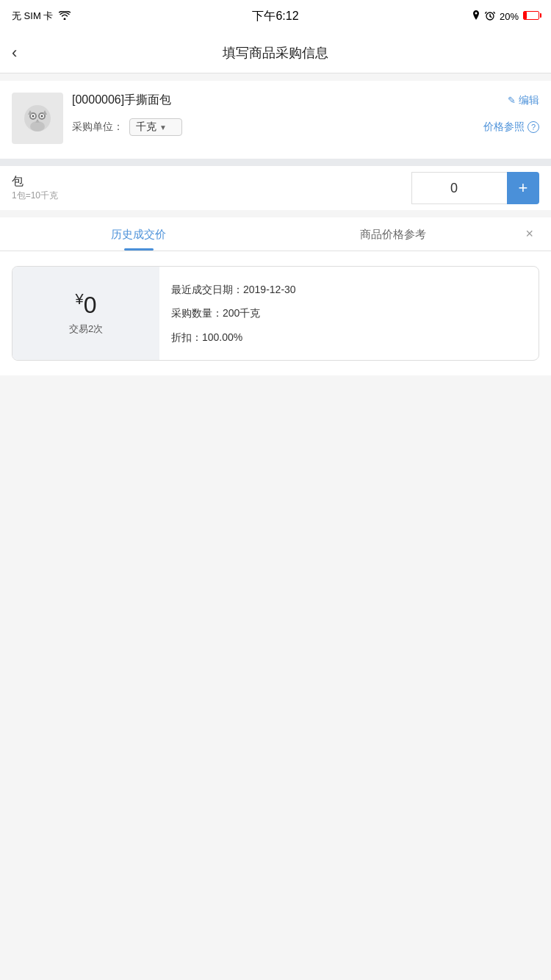 The image size is (551, 980). What do you see at coordinates (523, 101) in the screenshot?
I see `edit-button: ✎ 编辑` at bounding box center [523, 101].